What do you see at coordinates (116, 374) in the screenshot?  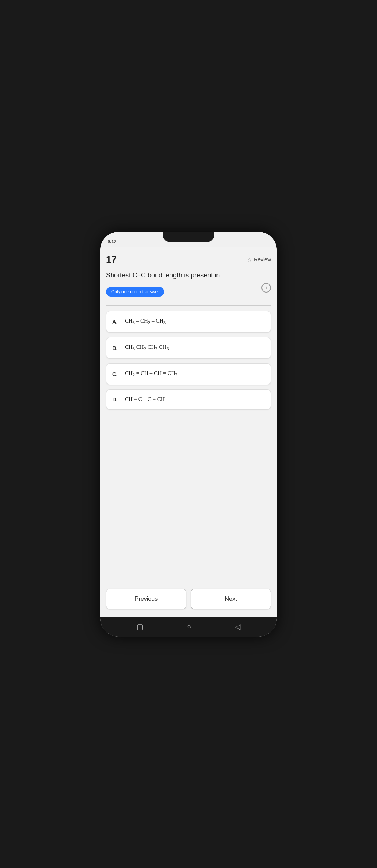 I see `option-c-label: C.` at bounding box center [116, 374].